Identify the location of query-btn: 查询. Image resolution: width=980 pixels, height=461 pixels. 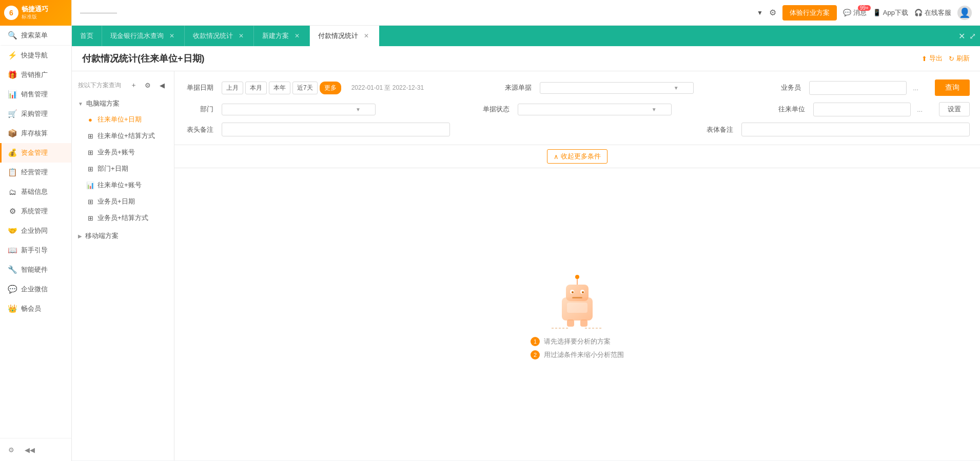
(952, 88).